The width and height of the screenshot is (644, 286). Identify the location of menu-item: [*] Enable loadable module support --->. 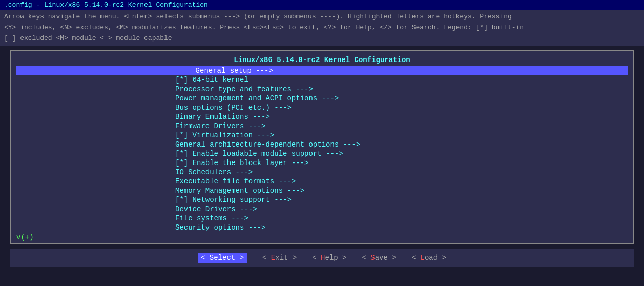
(322, 154).